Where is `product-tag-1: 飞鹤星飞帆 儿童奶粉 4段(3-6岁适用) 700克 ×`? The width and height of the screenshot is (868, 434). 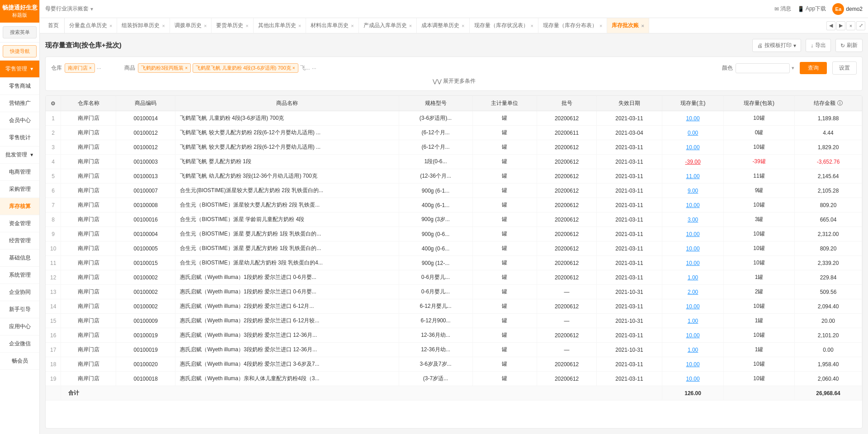
product-tag-1: 飞鹤星飞帆 儿童奶粉 4段(3-6岁适用) 700克 × is located at coordinates (245, 68).